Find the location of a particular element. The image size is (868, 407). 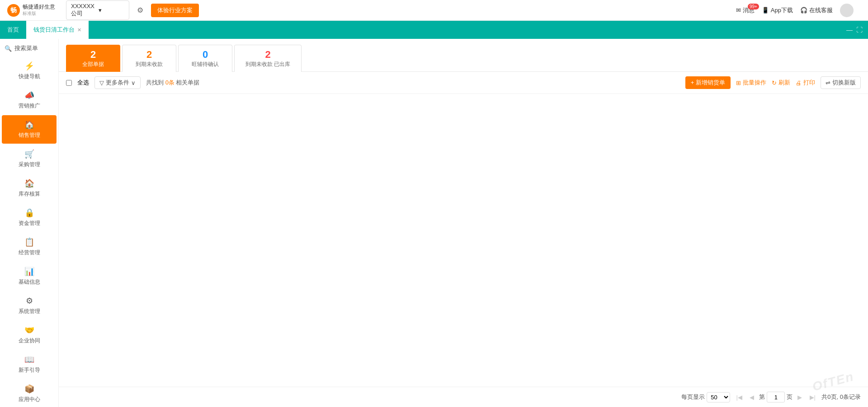

sidebar-item-sales: 🏠 销售管理 is located at coordinates (29, 129).